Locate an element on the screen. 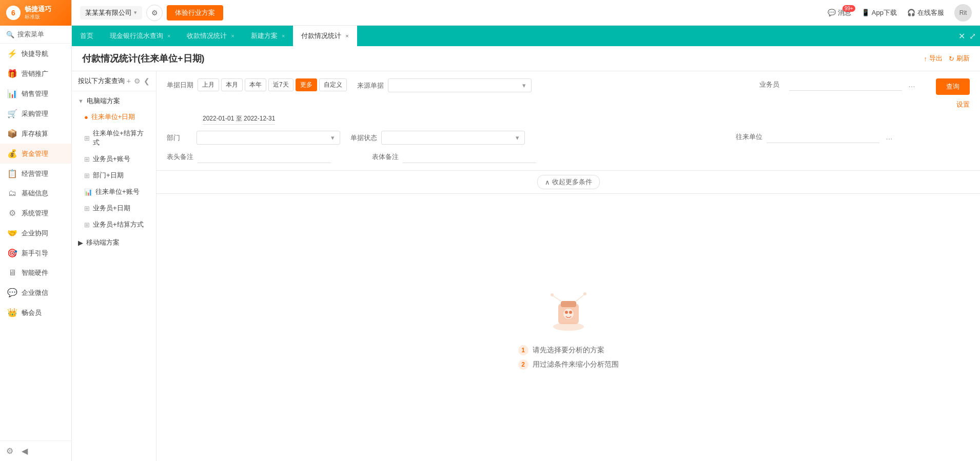 Image resolution: width=980 pixels, height=461 pixels. tab-new-scheme-close: × is located at coordinates (283, 36).